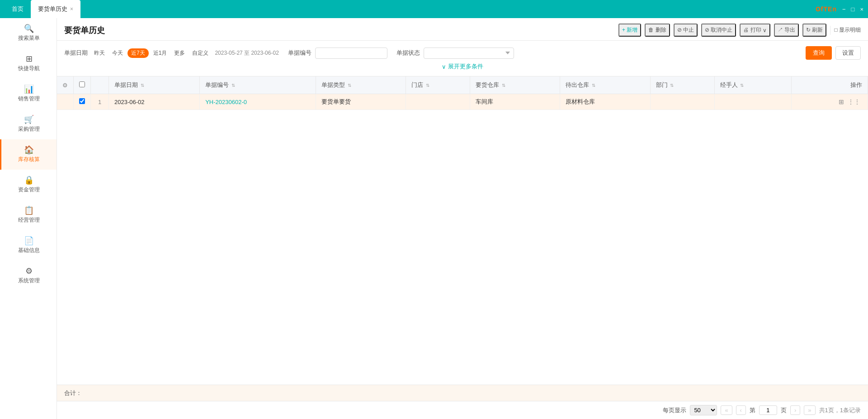 This screenshot has width=868, height=419. Describe the element at coordinates (815, 30) in the screenshot. I see `refresh-button: ↻ 刷新` at that location.